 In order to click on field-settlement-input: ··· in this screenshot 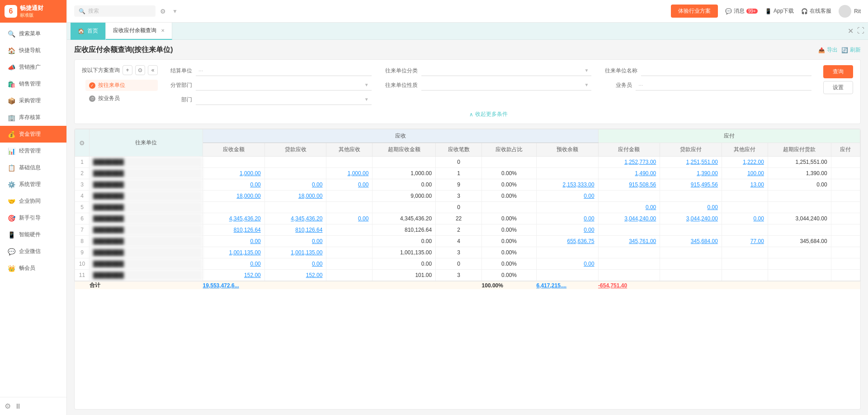, I will do `click(284, 71)`.